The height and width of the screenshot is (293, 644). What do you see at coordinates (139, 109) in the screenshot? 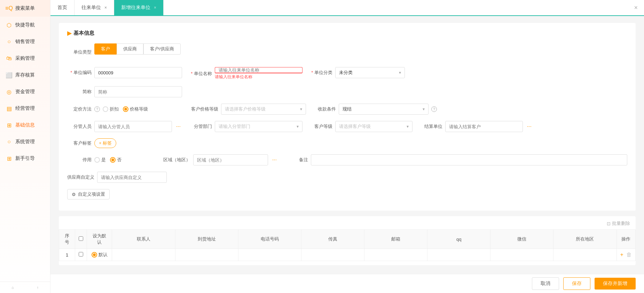
I see `radio-price-level-label: 价格等级` at bounding box center [139, 109].